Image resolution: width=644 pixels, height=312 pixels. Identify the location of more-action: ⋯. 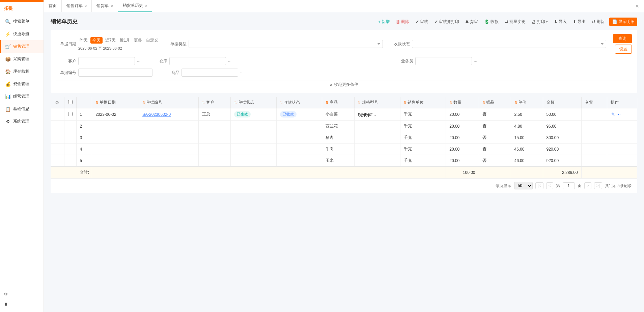
(619, 114).